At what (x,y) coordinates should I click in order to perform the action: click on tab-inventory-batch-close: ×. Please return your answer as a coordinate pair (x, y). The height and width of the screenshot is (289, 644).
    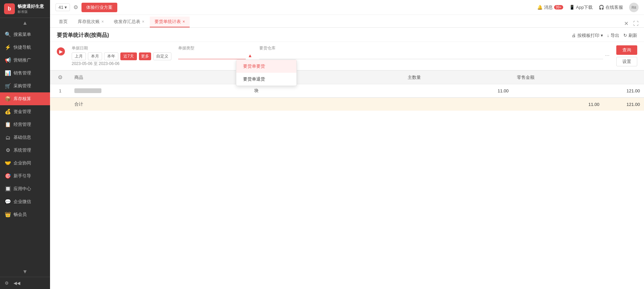
    Looking at the image, I should click on (103, 22).